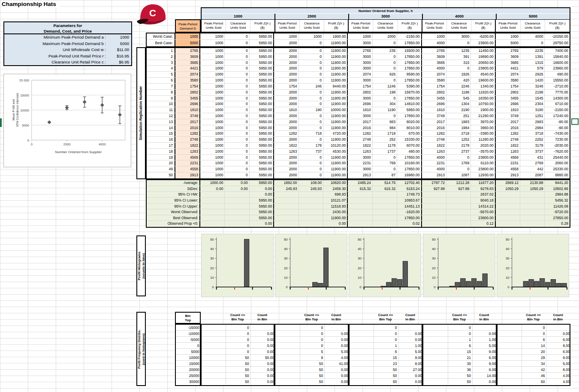 The image size is (579, 392). I want to click on count-in-cell: 4.00, so click(337, 358).